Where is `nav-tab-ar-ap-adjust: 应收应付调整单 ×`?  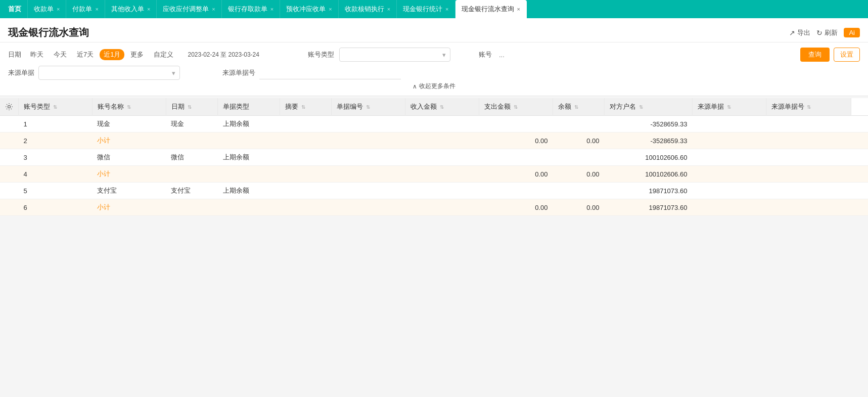 nav-tab-ar-ap-adjust: 应收应付调整单 × is located at coordinates (189, 9).